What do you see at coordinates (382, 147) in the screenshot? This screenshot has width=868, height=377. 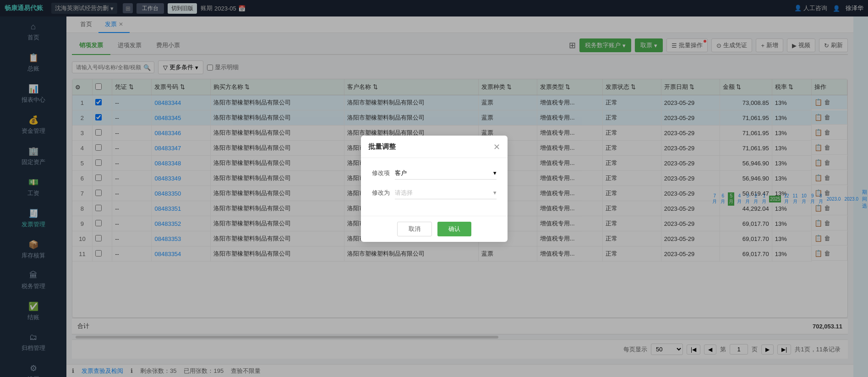 I see `modal-title: 批量调整` at bounding box center [382, 147].